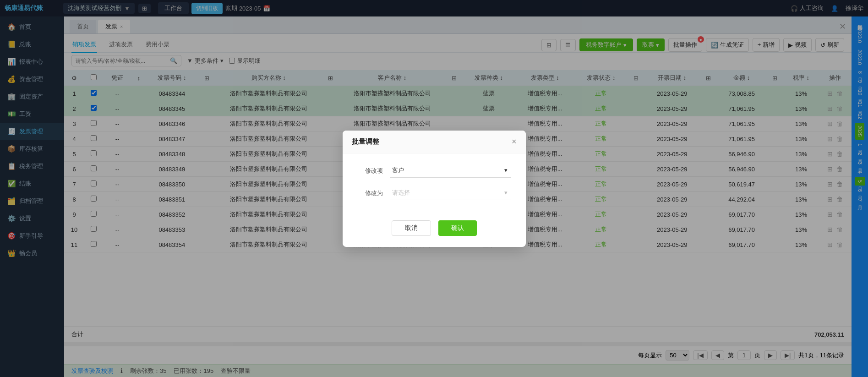 This screenshot has height=377, width=868. What do you see at coordinates (401, 193) in the screenshot?
I see `modal-modify-placeholder: 请选择` at bounding box center [401, 193].